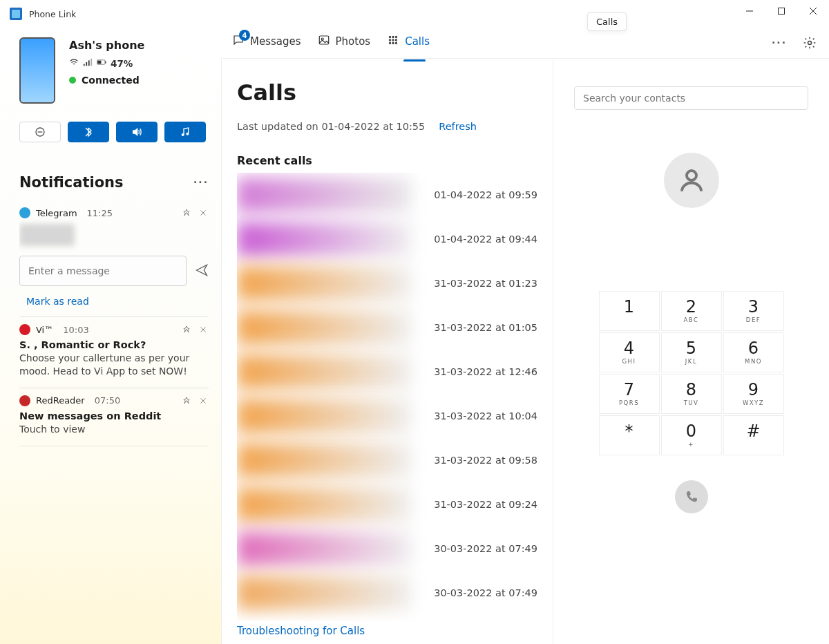  Describe the element at coordinates (692, 497) in the screenshot. I see `call-button` at that location.